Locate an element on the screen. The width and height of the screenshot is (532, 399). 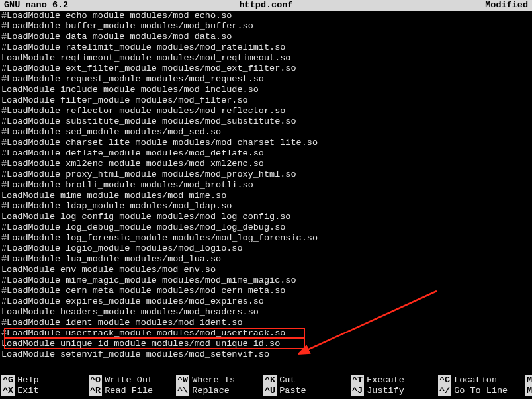
shortcut-key: ^G is located at coordinates (8, 380).